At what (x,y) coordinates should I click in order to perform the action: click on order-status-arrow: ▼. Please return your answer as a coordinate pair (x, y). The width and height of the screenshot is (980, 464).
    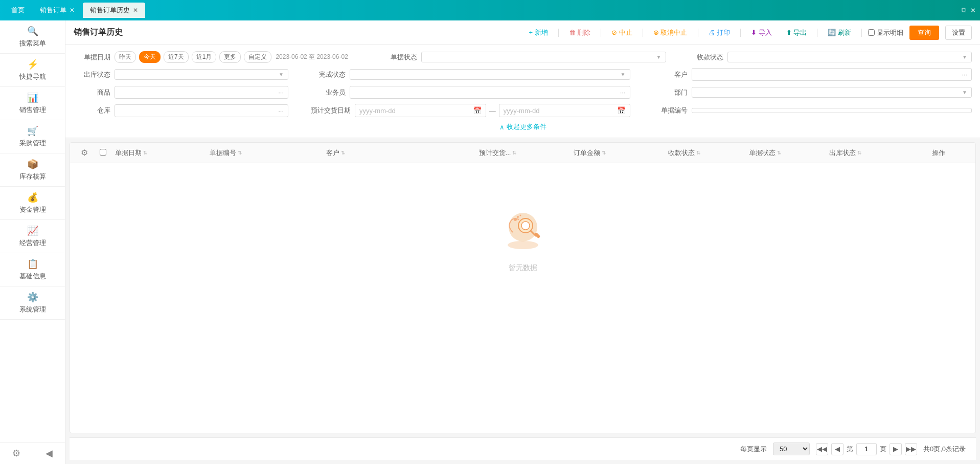
    Looking at the image, I should click on (659, 57).